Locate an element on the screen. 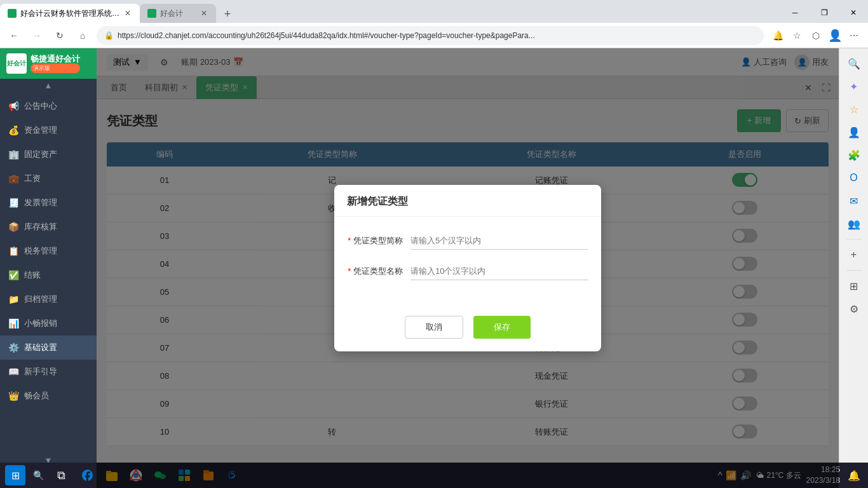 The image size is (868, 488). notification-button: 🔔 is located at coordinates (854, 475).